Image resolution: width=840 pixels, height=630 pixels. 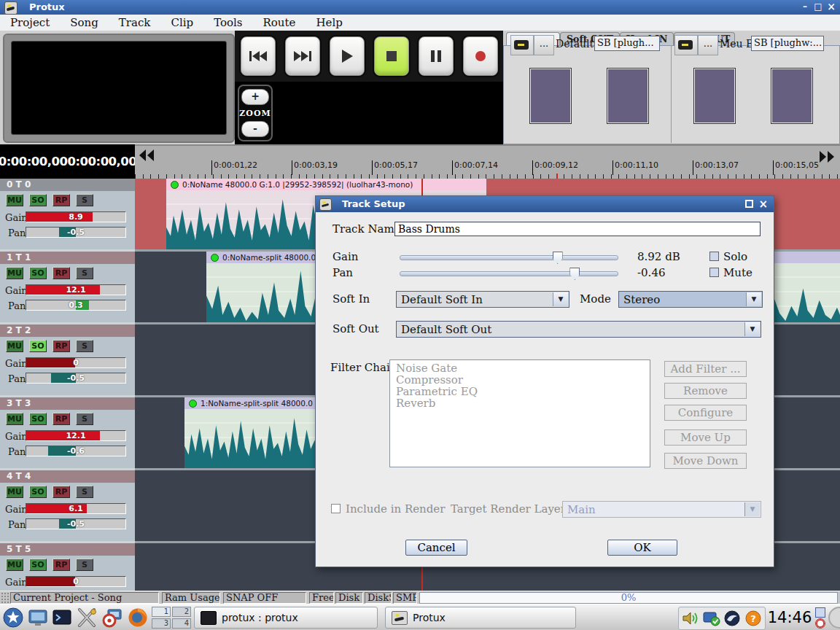 What do you see at coordinates (67, 214) in the screenshot?
I see `track-header-0: 0 T 0 MU SO RP S Gain 8.9 Pan -0.5` at bounding box center [67, 214].